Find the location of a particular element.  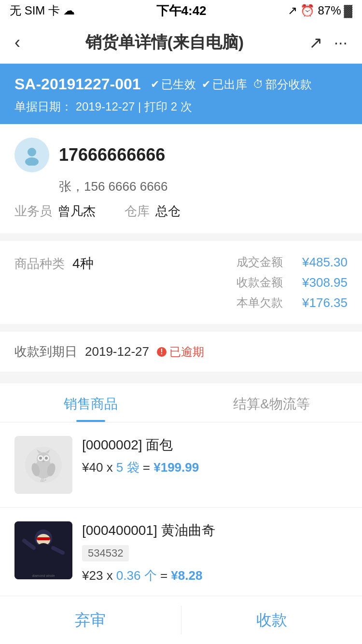

salesperson-label: 业务员 is located at coordinates (33, 211).